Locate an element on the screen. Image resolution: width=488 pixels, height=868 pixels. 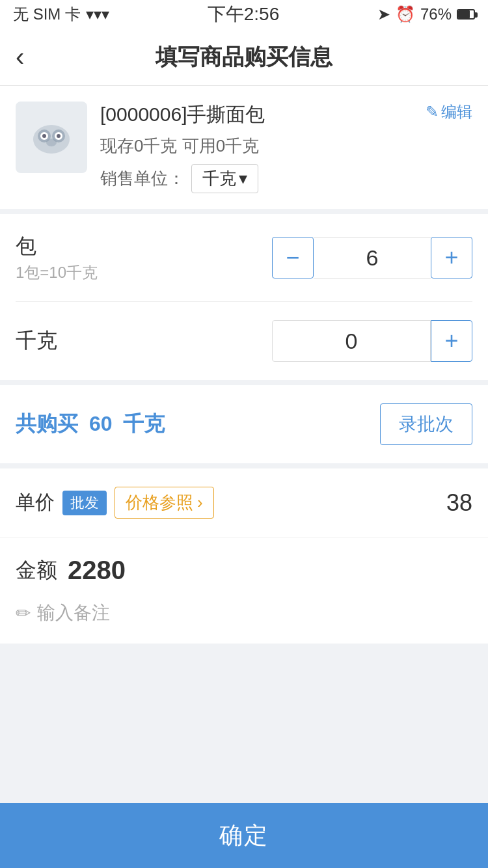
summary-unit: 千克 is located at coordinates (144, 424).